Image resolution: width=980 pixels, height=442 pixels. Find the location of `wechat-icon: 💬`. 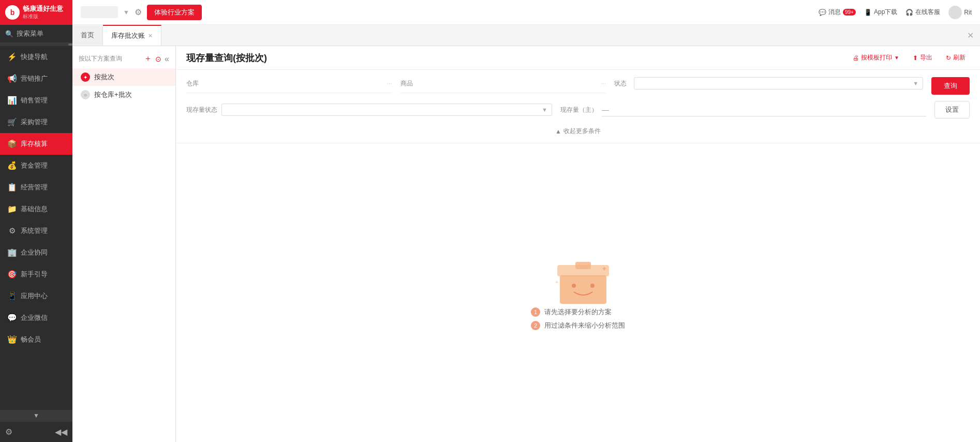

wechat-icon: 💬 is located at coordinates (12, 318).